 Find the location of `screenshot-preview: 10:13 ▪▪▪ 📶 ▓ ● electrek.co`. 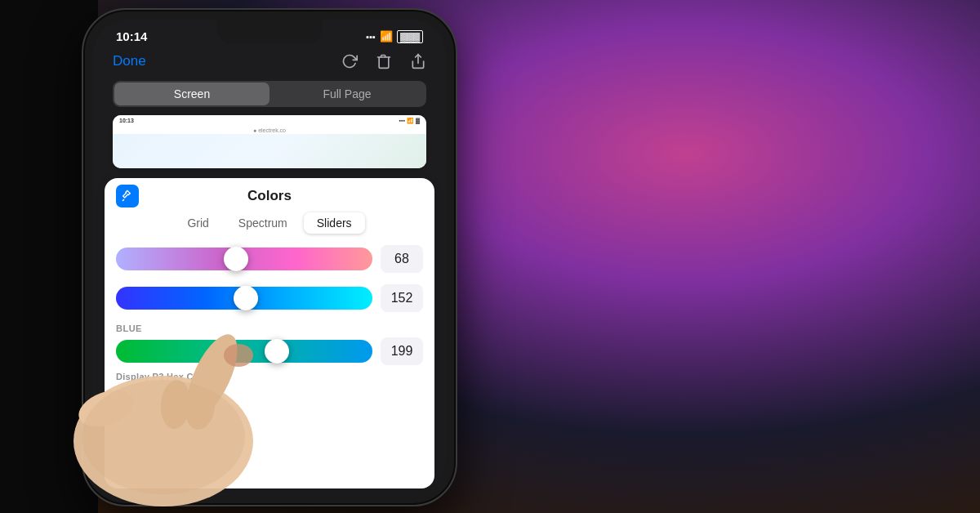

screenshot-preview: 10:13 ▪▪▪ 📶 ▓ ● electrek.co is located at coordinates (270, 142).